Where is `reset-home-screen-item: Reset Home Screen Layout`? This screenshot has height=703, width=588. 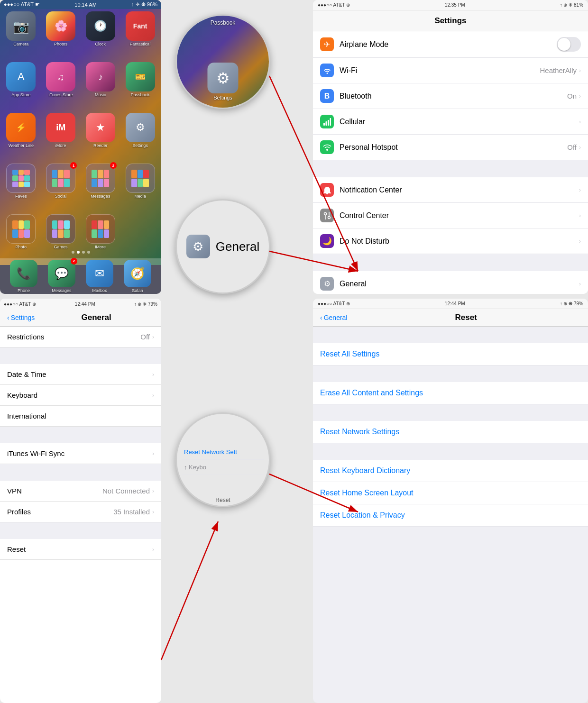 reset-home-screen-item: Reset Home Screen Layout is located at coordinates (450, 493).